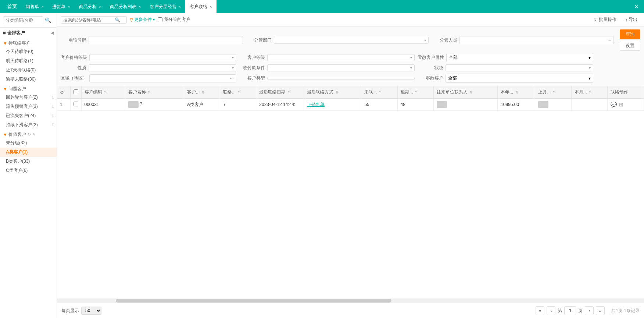 Image resolution: width=644 pixels, height=318 pixels. I want to click on sidebar-search-wrap: 🔍, so click(28, 21).